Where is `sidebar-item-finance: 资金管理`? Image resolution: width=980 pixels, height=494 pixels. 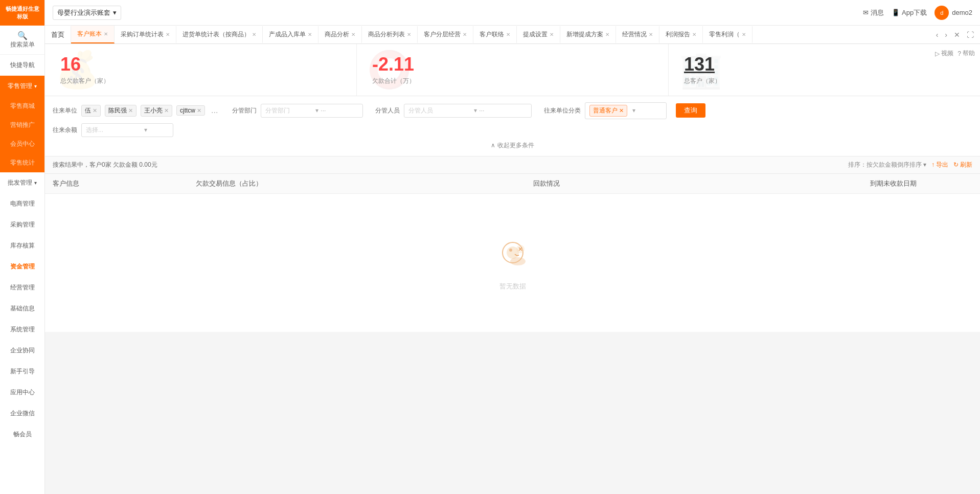 sidebar-item-finance: 资金管理 is located at coordinates (22, 267).